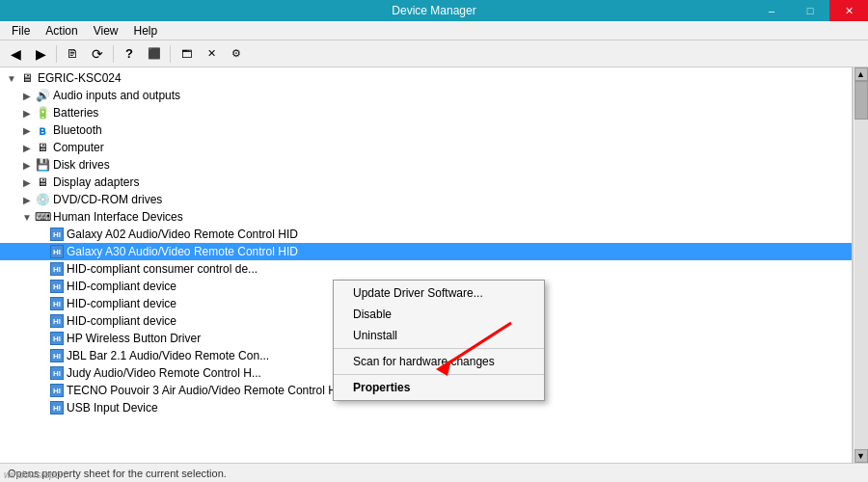 The image size is (868, 482). Describe the element at coordinates (27, 217) in the screenshot. I see `expand-hid: ▼` at that location.